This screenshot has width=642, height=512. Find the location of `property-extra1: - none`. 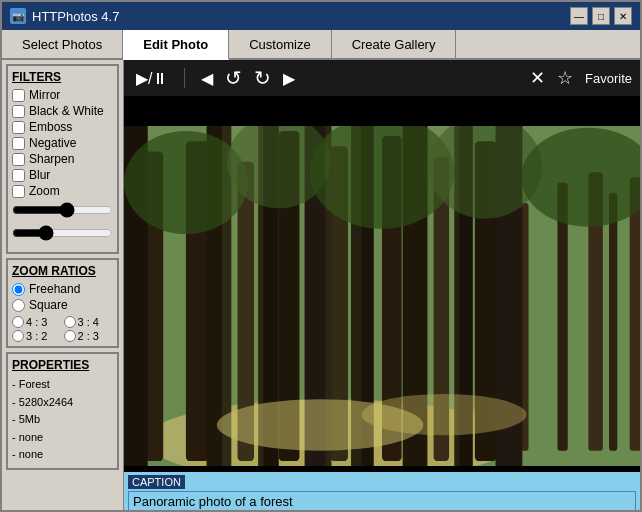

property-extra1: - none is located at coordinates (62, 438).